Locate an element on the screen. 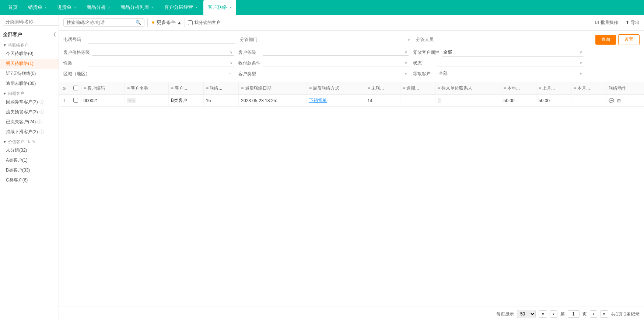  chevron-up-icon: ▲ is located at coordinates (179, 23).